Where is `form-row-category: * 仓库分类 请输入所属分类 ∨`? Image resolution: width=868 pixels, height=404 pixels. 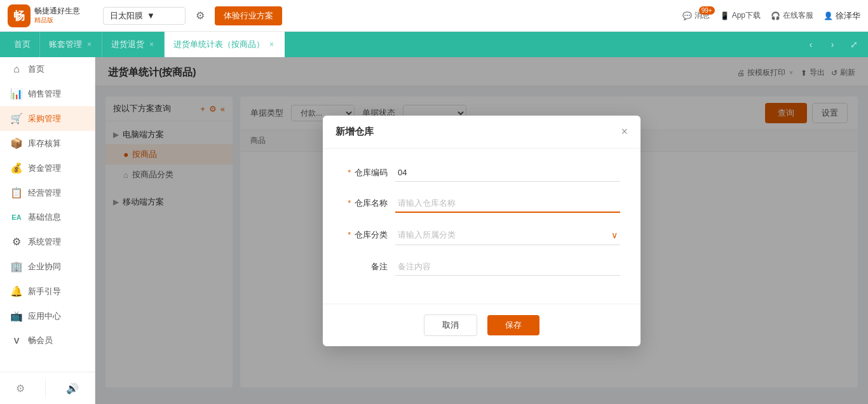
form-row-category: * 仓库分类 请输入所属分类 ∨ is located at coordinates (482, 235).